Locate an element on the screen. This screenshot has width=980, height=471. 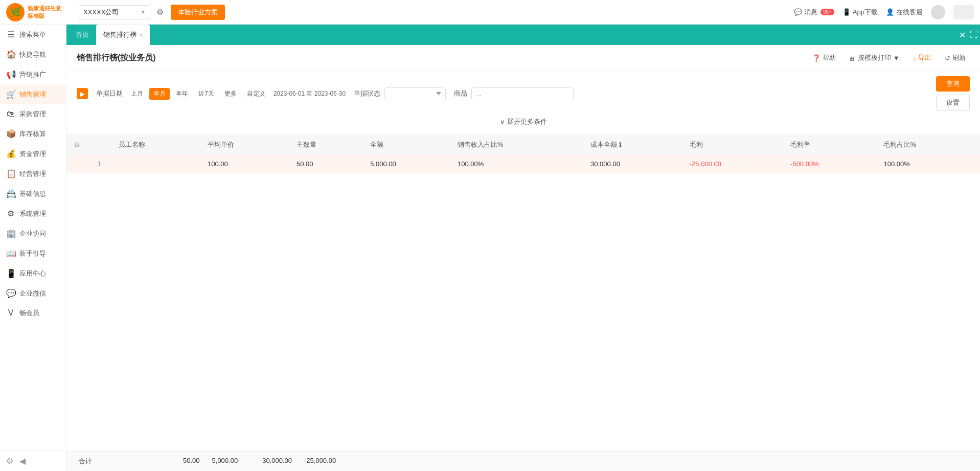
expand-icon: ∨ is located at coordinates (503, 122).